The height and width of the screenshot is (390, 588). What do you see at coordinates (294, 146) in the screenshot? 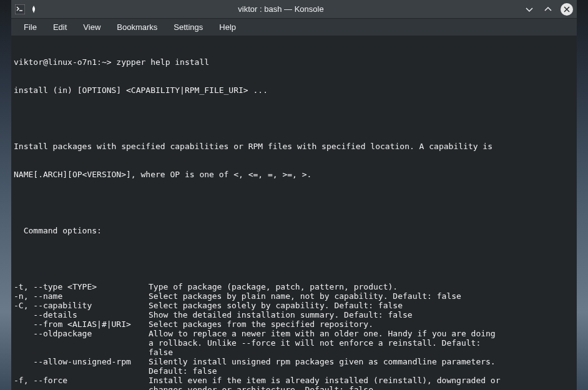
I see `description-line-1: Install packages with specified capabili…` at bounding box center [294, 146].